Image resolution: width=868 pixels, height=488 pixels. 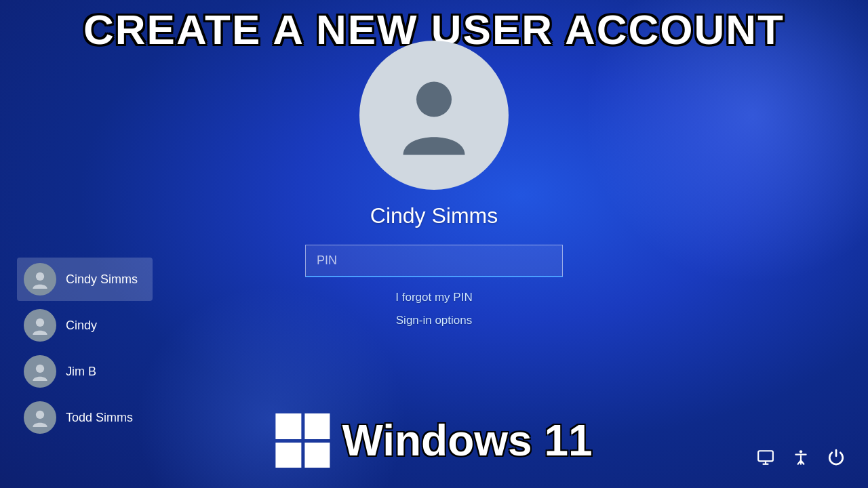 I want to click on sign-in-options-button: Sign-in options, so click(x=434, y=321).